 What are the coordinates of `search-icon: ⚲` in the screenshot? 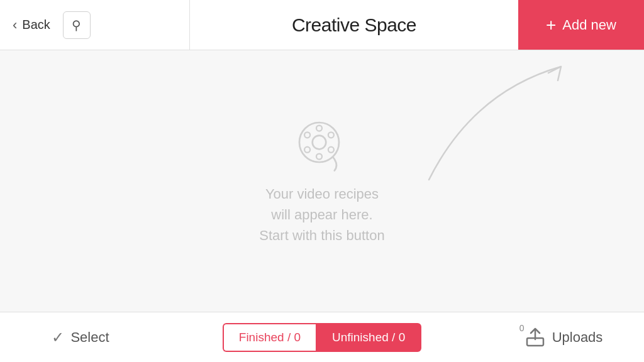 It's located at (77, 25).